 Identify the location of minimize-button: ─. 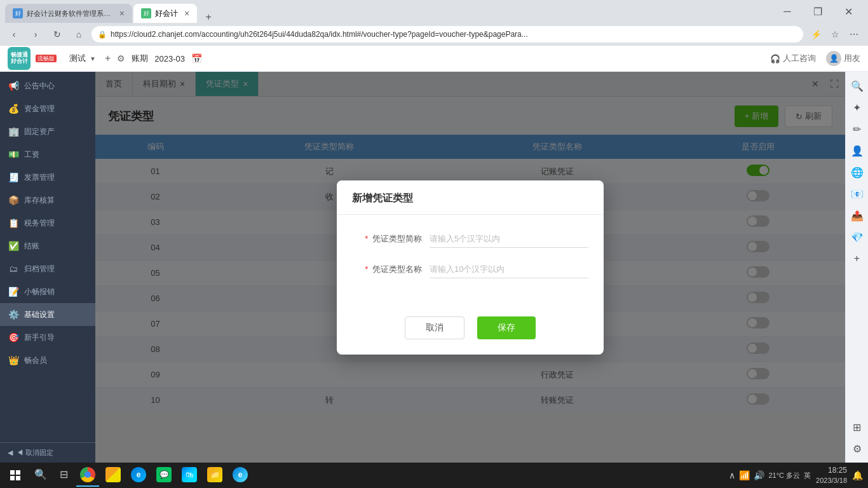
(787, 11).